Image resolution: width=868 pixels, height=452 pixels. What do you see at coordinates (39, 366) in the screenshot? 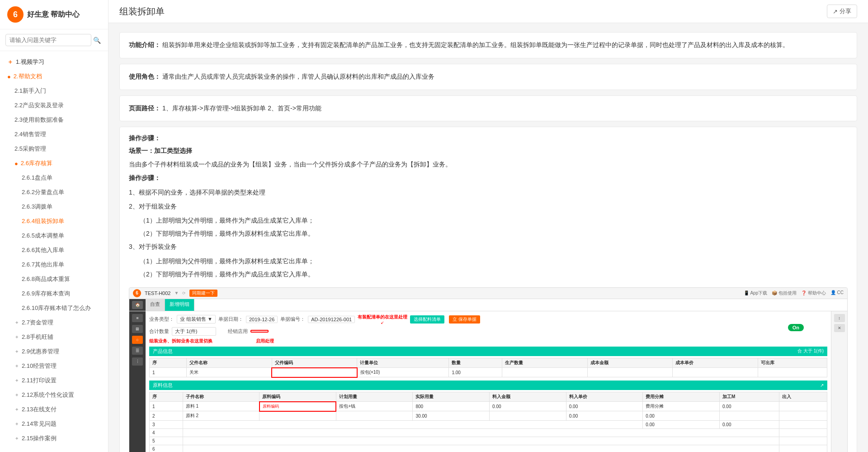
I see `sidebar-item-label-2-10: 2.10经营管理` at bounding box center [39, 366].